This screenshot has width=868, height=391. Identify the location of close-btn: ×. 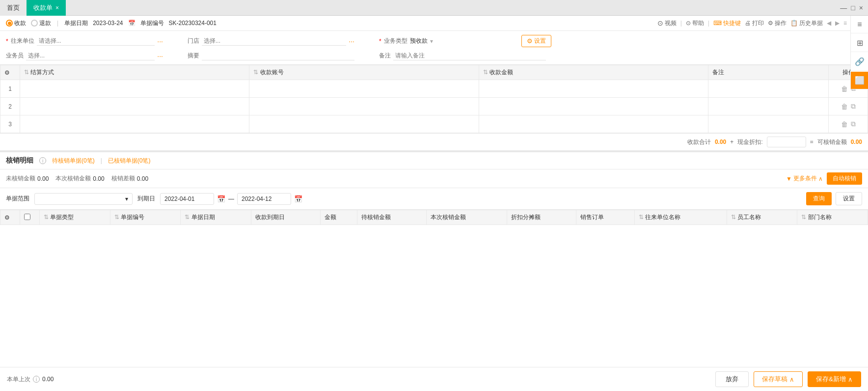
(861, 8).